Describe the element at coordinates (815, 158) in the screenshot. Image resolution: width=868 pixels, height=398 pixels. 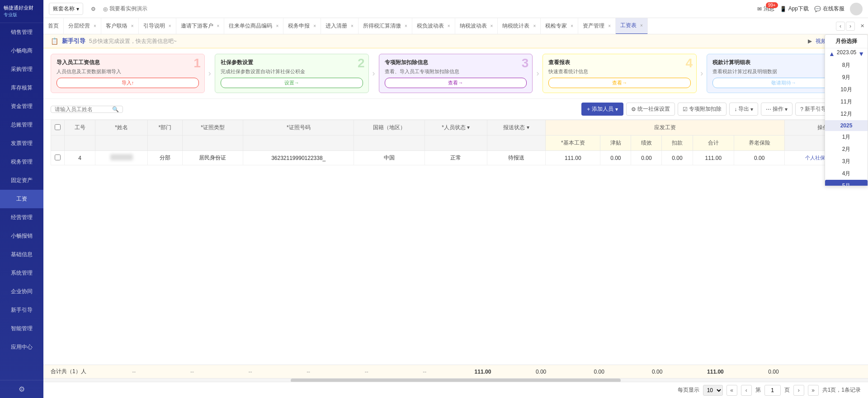
I see `op-social-insurance: 个人社保` at that location.